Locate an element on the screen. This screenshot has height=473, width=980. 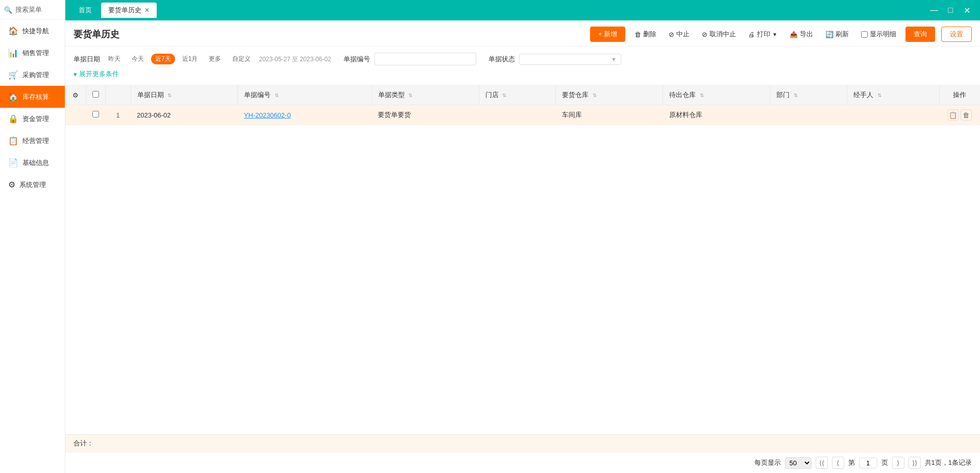
sort-icon-pending-warehouse: ⇅ is located at coordinates (702, 95).